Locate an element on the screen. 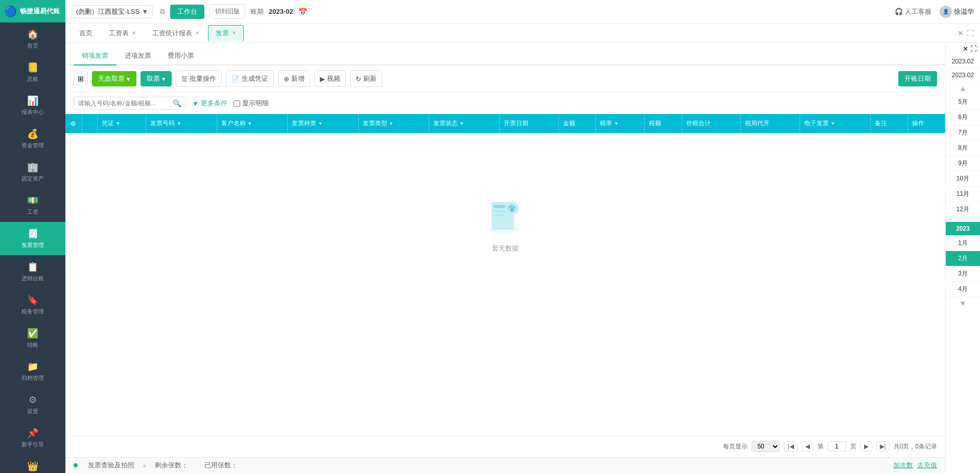  last-page-button: ▶| is located at coordinates (883, 446).